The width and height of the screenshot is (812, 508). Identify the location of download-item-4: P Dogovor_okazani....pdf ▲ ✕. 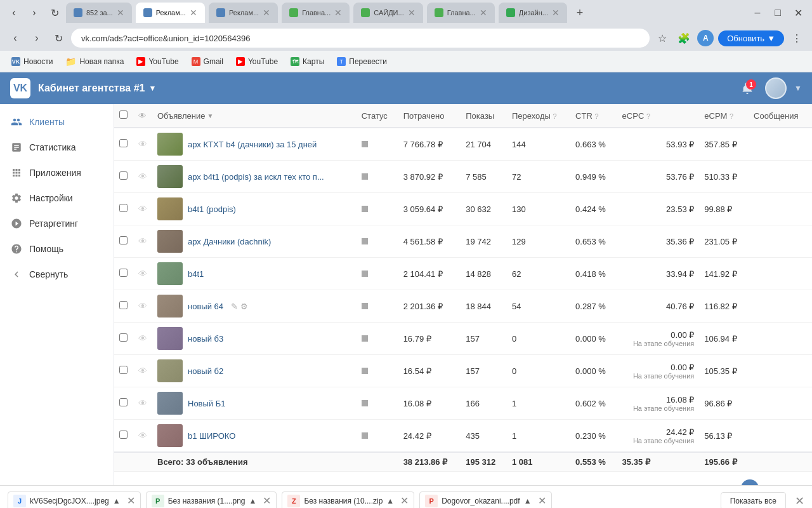
(485, 500).